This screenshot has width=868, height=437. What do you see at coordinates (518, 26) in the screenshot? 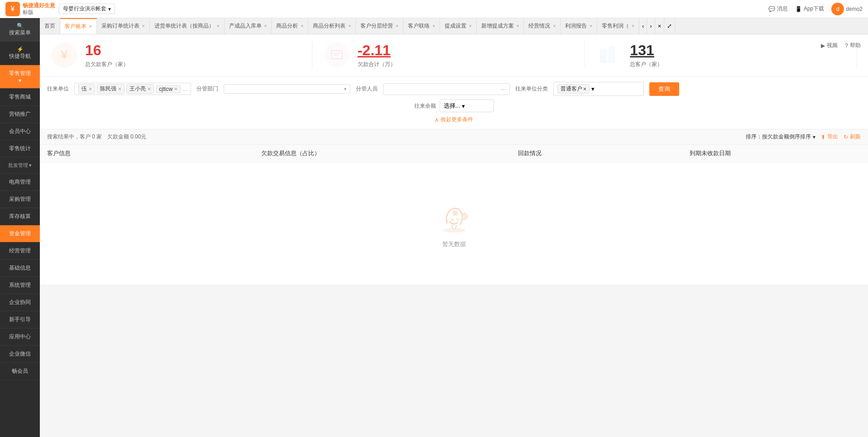
I see `tab-new-promote-close: ×` at bounding box center [518, 26].